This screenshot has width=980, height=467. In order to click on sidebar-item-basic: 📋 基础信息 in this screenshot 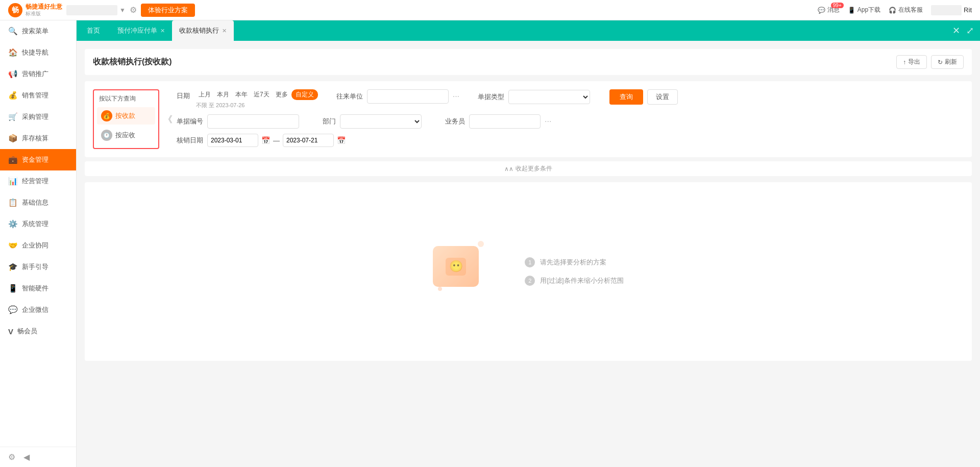, I will do `click(38, 203)`.